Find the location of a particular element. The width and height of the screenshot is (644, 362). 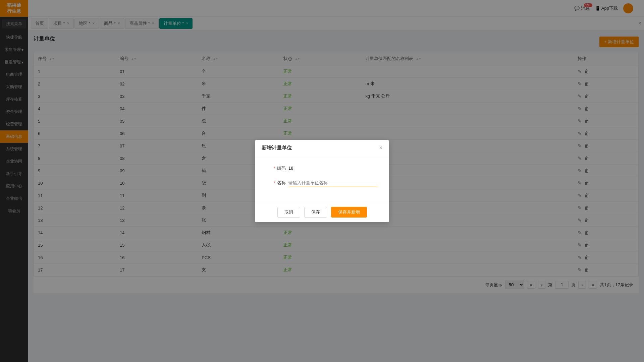

code-label: * 编码 is located at coordinates (276, 168).